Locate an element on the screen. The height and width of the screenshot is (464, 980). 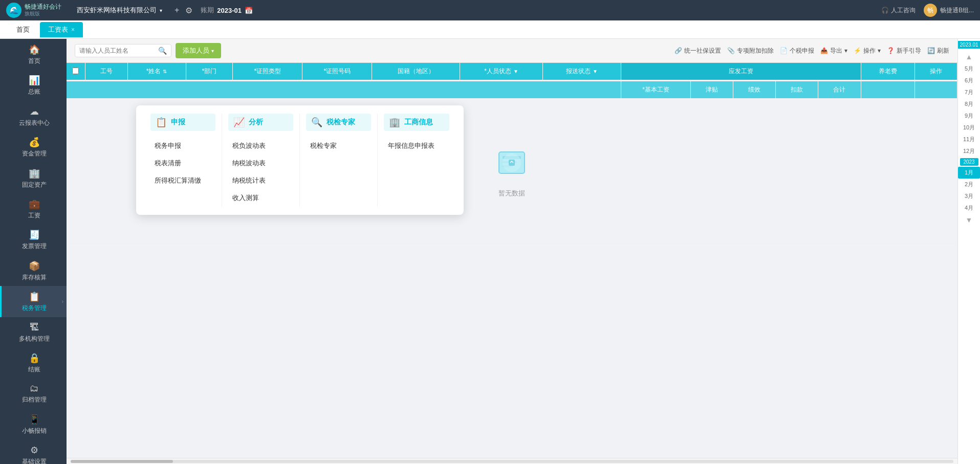
bottom-scrollbar is located at coordinates (512, 461).